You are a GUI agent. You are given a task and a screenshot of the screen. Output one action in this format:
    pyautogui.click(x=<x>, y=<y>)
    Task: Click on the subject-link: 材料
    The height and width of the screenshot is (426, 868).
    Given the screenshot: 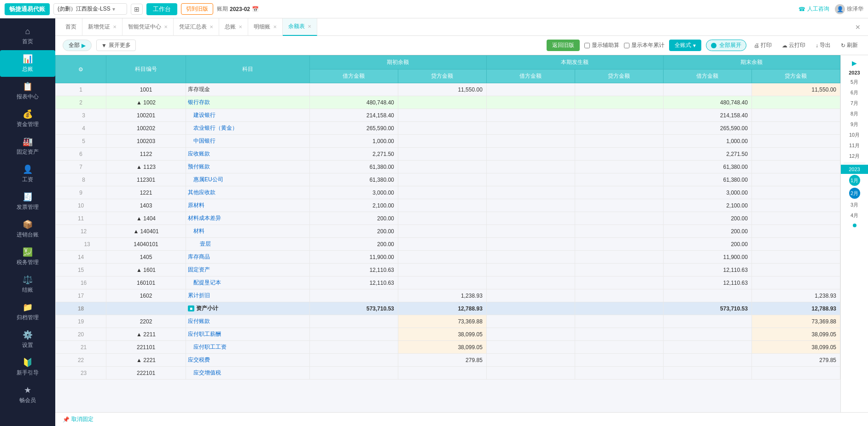 What is the action you would take?
    pyautogui.click(x=199, y=231)
    